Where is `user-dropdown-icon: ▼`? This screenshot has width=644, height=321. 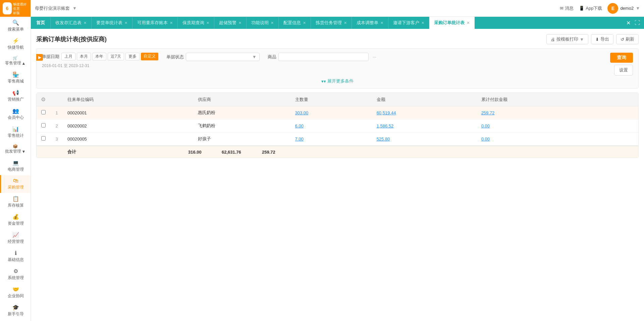
user-dropdown-icon: ▼ is located at coordinates (638, 8).